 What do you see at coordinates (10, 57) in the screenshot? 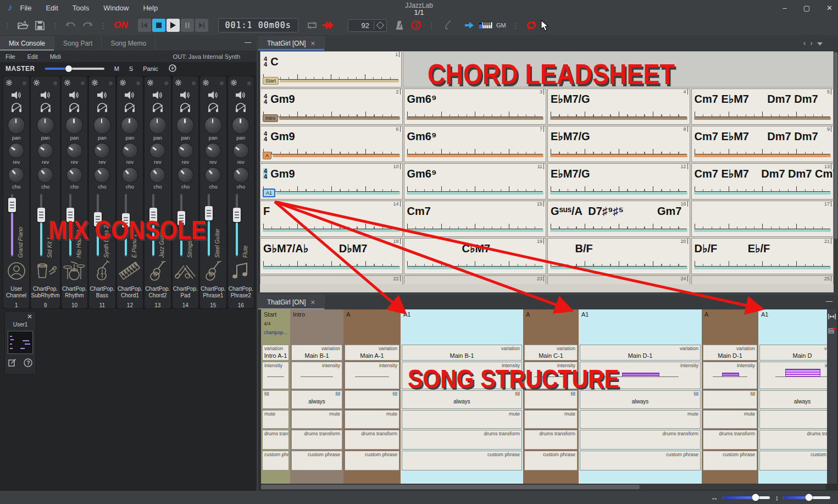
I see `mc-menu-file: File` at bounding box center [10, 57].